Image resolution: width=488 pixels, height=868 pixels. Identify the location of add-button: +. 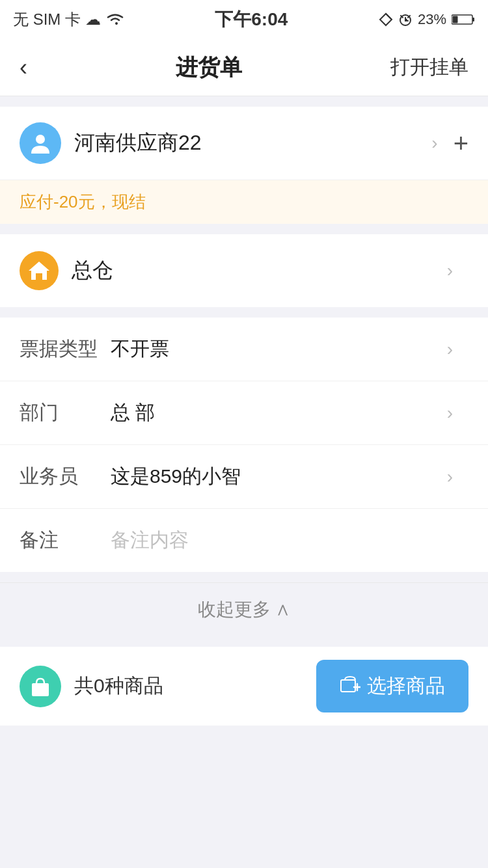
(461, 143).